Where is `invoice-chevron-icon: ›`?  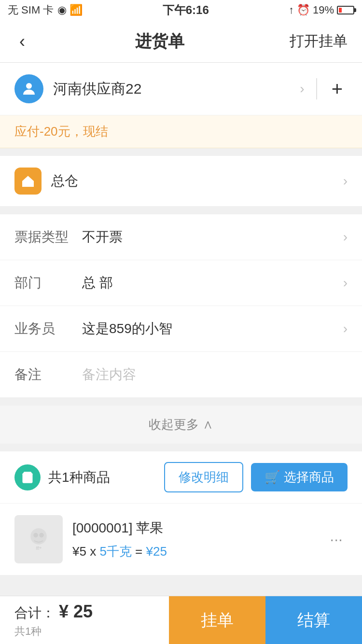 invoice-chevron-icon: › is located at coordinates (346, 237).